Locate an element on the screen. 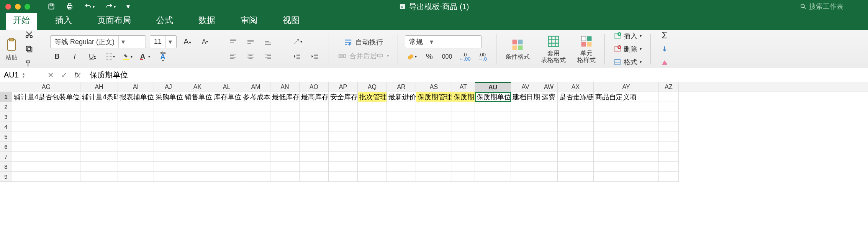 Image resolution: width=868 pixels, height=237 pixels. cell-AZ5 is located at coordinates (669, 137).